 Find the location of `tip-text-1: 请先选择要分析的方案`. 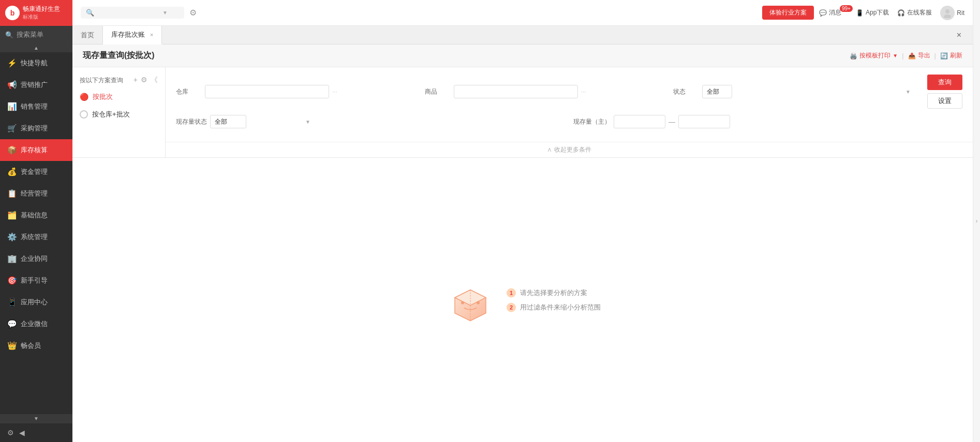

tip-text-1: 请先选择要分析的方案 is located at coordinates (554, 293).